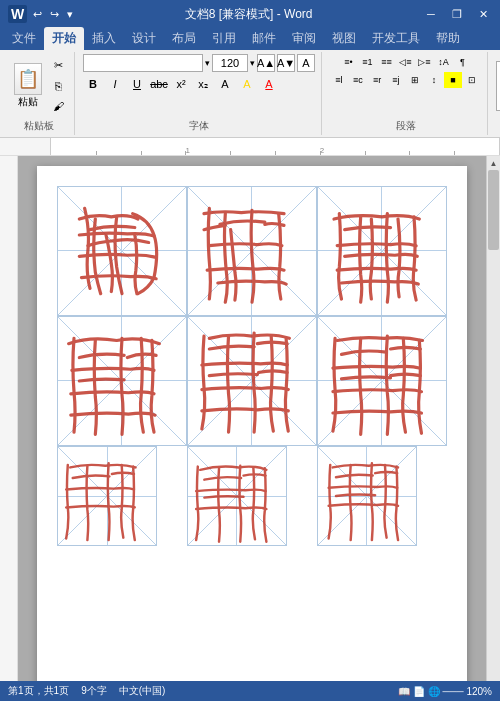  I want to click on read-mode-button: 📖, so click(404, 692).